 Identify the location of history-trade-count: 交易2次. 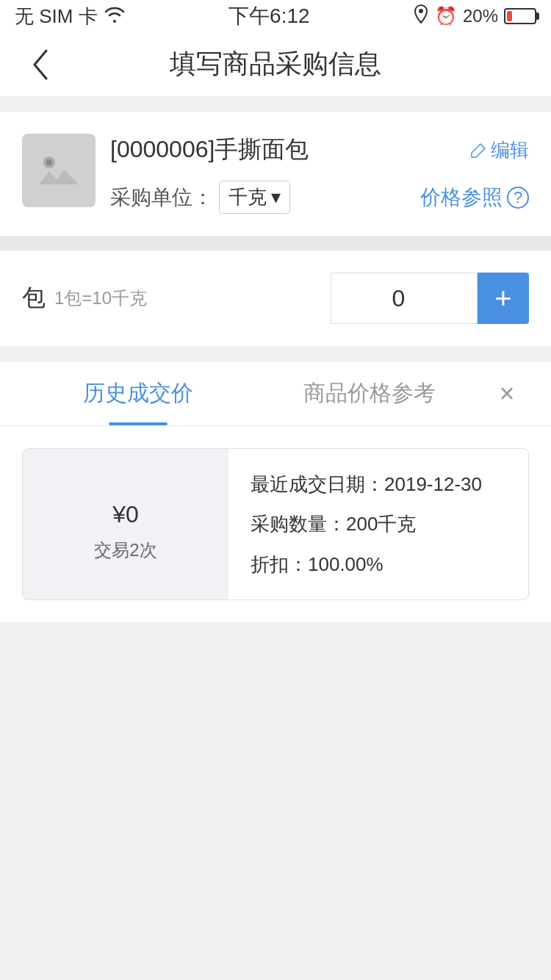
(125, 550).